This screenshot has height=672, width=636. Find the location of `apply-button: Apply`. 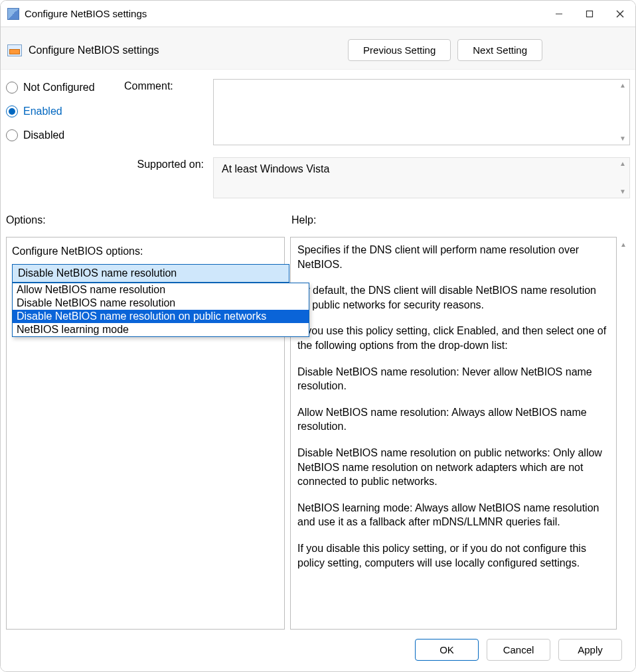

apply-button: Apply is located at coordinates (590, 650).